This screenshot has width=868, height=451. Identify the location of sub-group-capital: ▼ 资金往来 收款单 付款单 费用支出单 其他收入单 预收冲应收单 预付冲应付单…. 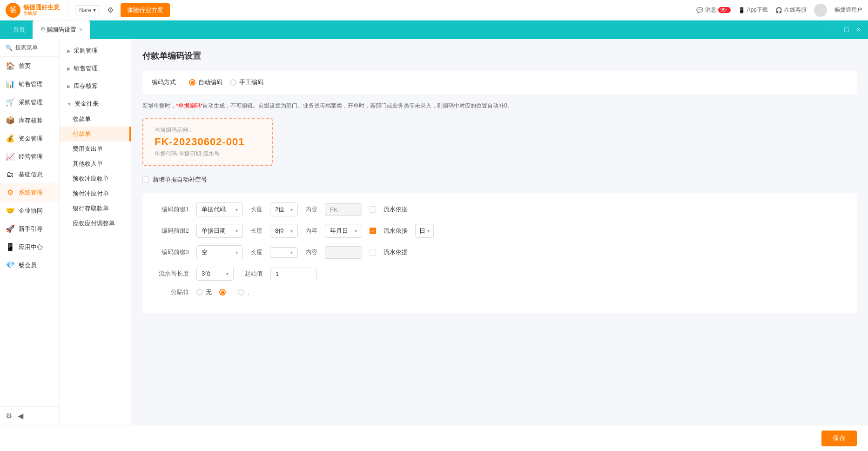
(95, 163).